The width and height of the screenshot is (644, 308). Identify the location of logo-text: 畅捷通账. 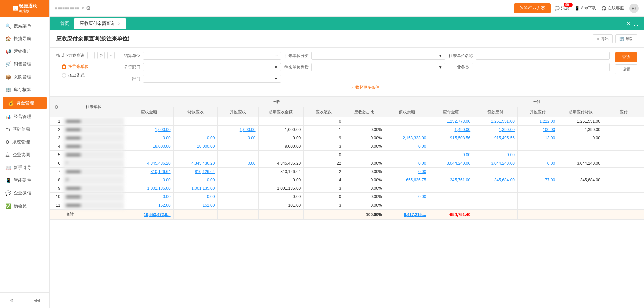
(28, 6).